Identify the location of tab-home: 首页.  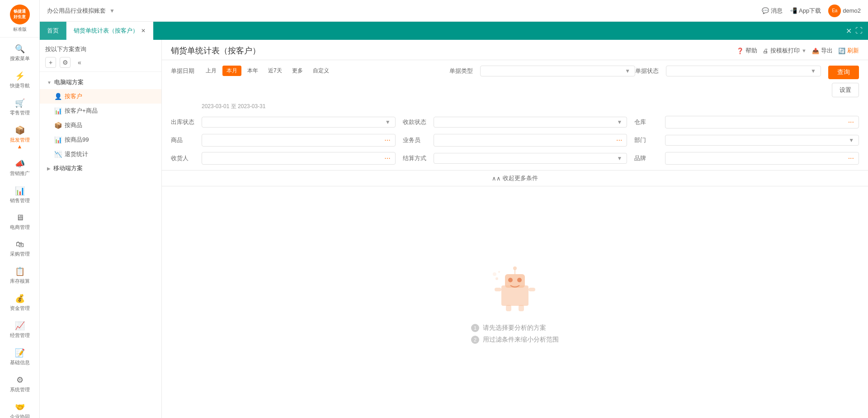
(53, 31).